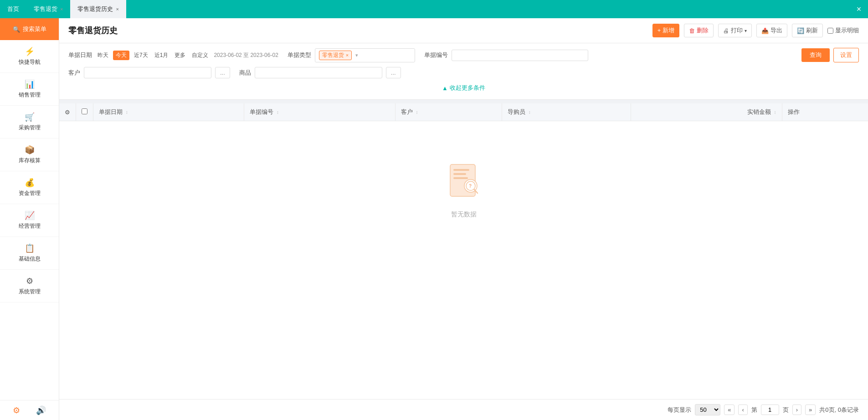  I want to click on sidebar-item-finance: 💰 资金管理, so click(29, 188).